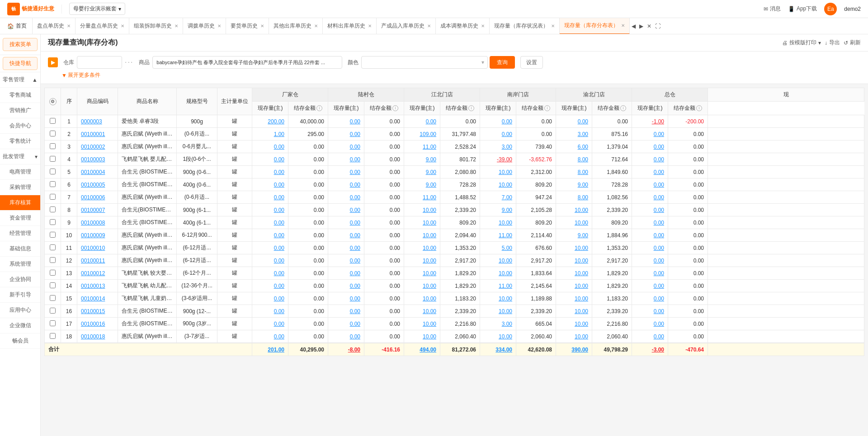 The height and width of the screenshot is (436, 868). What do you see at coordinates (20, 63) in the screenshot?
I see `quick-nav-btn: 快捷导航` at bounding box center [20, 63].